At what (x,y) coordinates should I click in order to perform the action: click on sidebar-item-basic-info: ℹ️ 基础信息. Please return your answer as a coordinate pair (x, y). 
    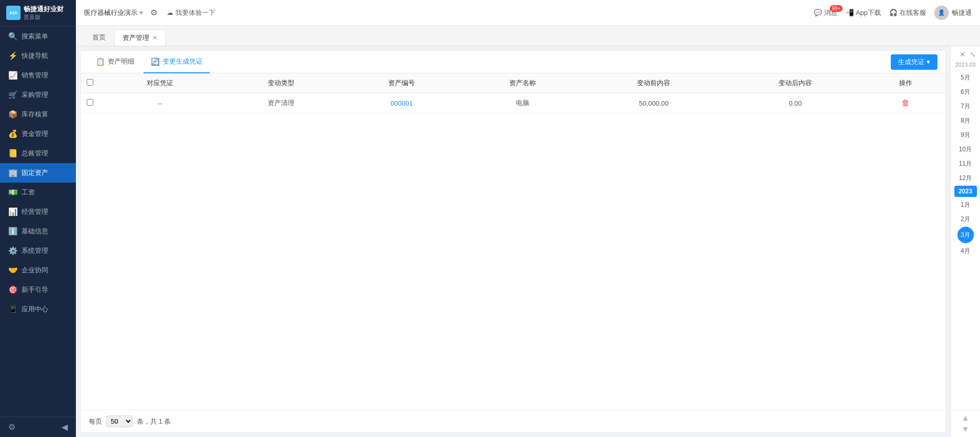
    Looking at the image, I should click on (38, 231).